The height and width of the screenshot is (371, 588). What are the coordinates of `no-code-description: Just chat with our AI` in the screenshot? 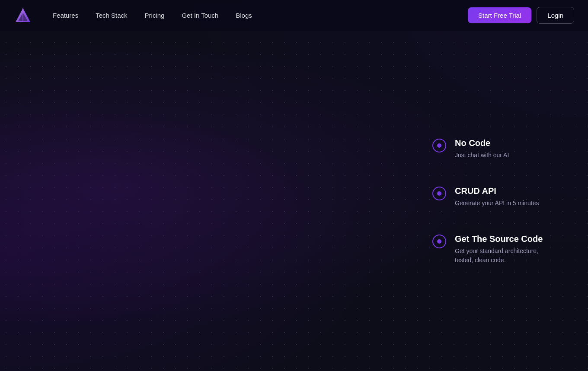 It's located at (482, 155).